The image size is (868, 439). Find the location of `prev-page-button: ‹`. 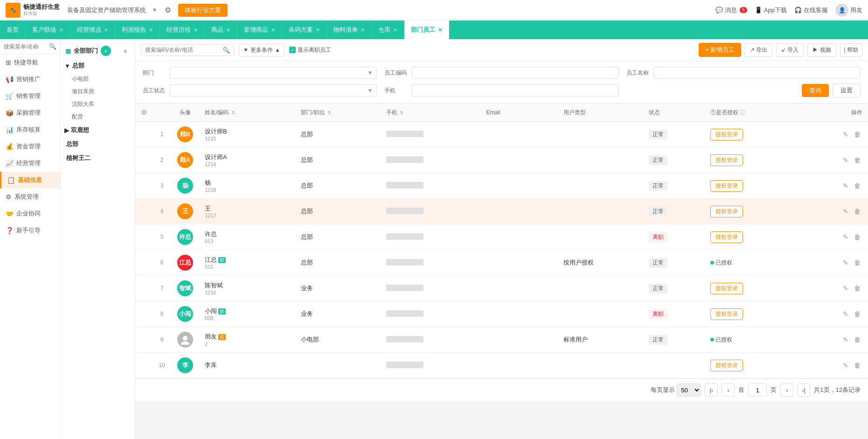

prev-page-button: ‹ is located at coordinates (728, 390).